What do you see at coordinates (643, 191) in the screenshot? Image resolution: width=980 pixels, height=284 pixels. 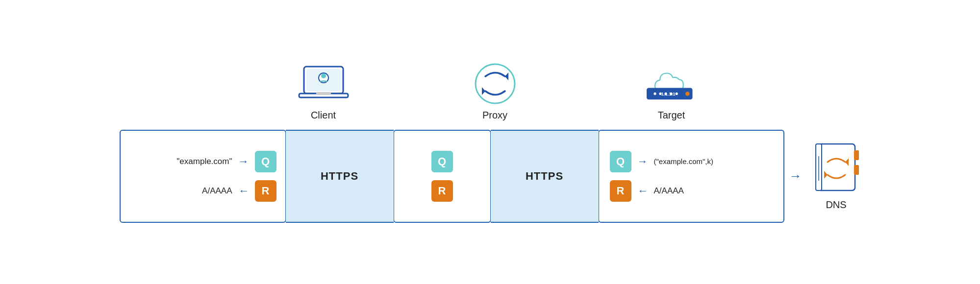 I see `target-response-arrow: →` at bounding box center [643, 191].